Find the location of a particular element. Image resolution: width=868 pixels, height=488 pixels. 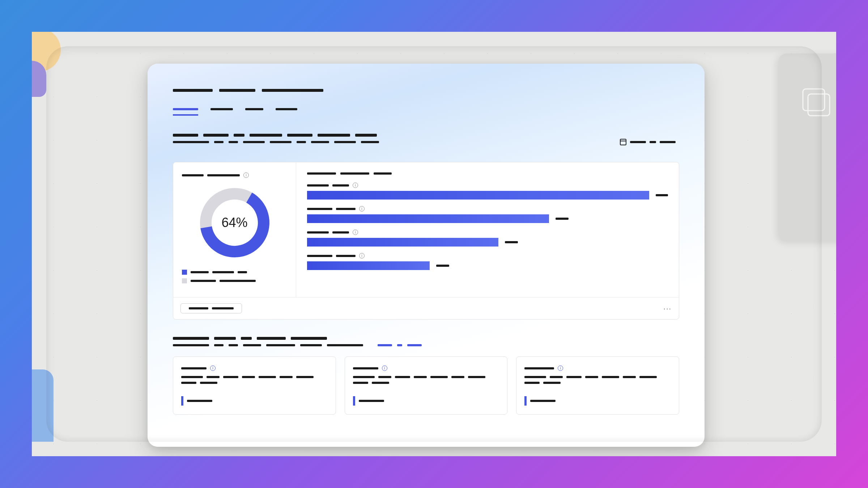

section-2: i i i is located at coordinates (426, 376).